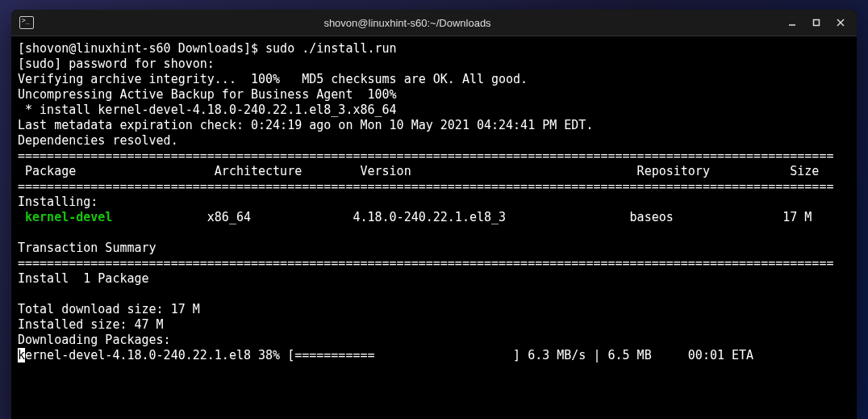  I want to click on minimize-button, so click(792, 23).